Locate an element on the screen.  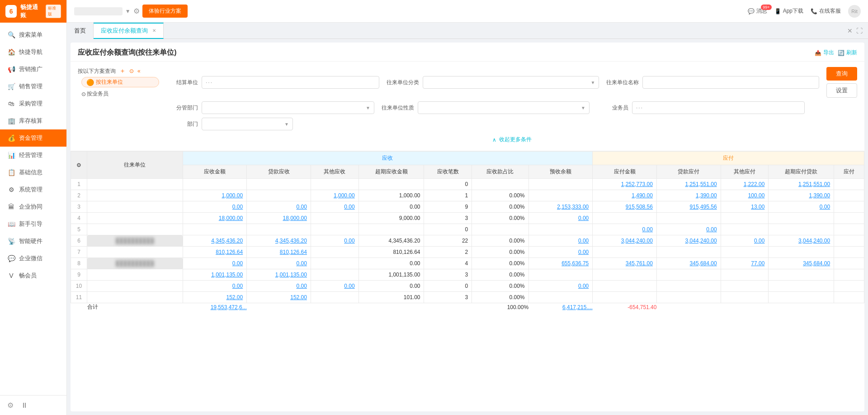
sidebar-item-operations: 📊 经营管理 is located at coordinates (33, 155).